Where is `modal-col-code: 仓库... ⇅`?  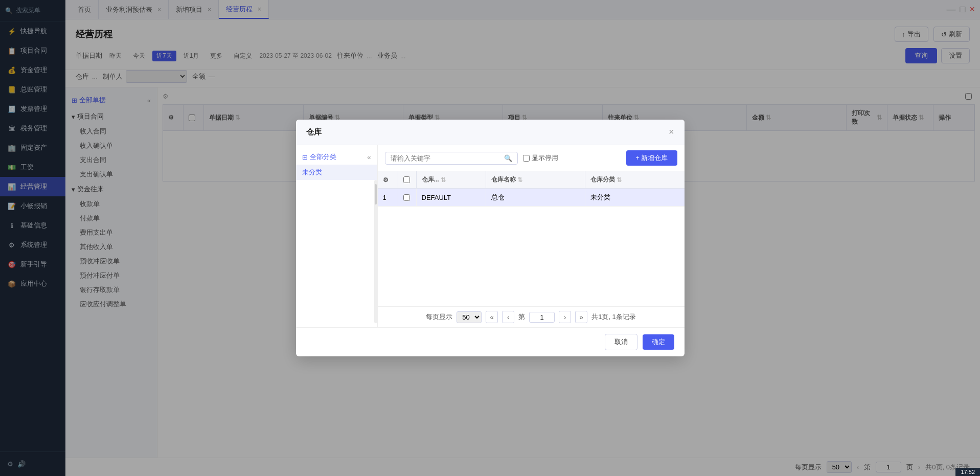 modal-col-code: 仓库... ⇅ is located at coordinates (452, 180).